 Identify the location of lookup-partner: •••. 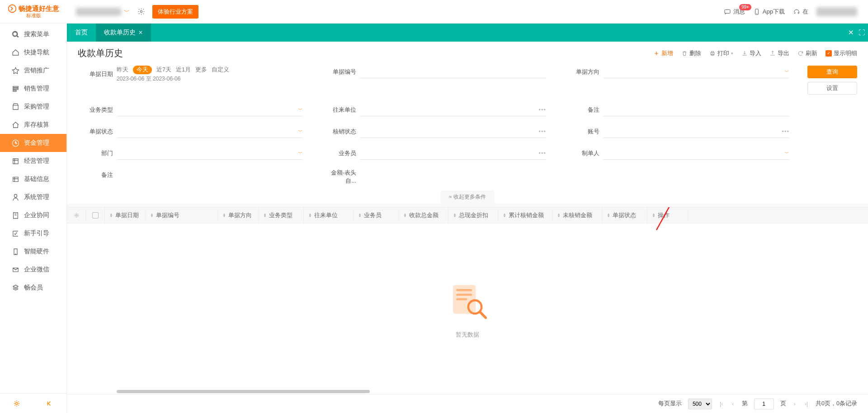
(453, 110).